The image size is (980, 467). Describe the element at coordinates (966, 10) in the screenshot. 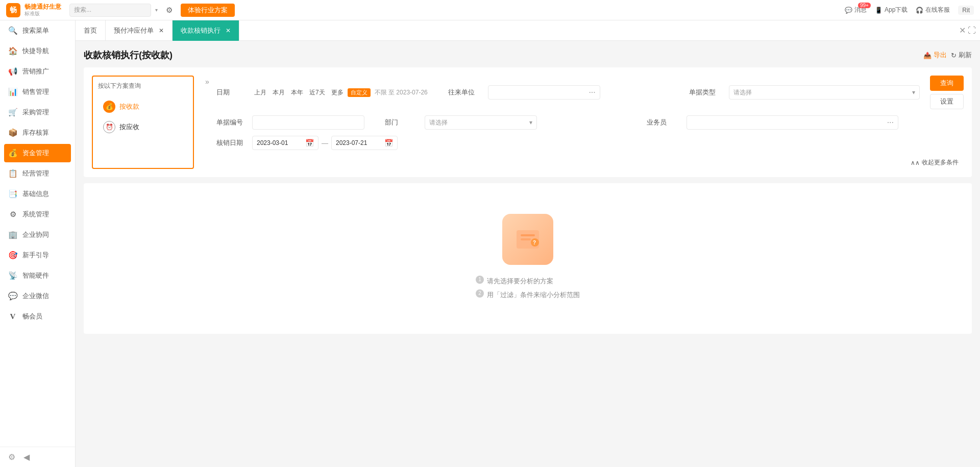

I see `user-menu: Rit` at that location.